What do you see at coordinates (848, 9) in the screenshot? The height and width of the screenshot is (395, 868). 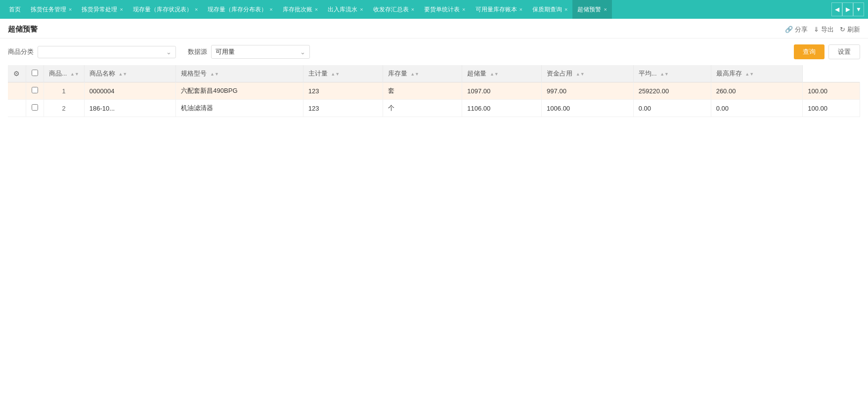 I see `tab-next-button: ▶` at bounding box center [848, 9].